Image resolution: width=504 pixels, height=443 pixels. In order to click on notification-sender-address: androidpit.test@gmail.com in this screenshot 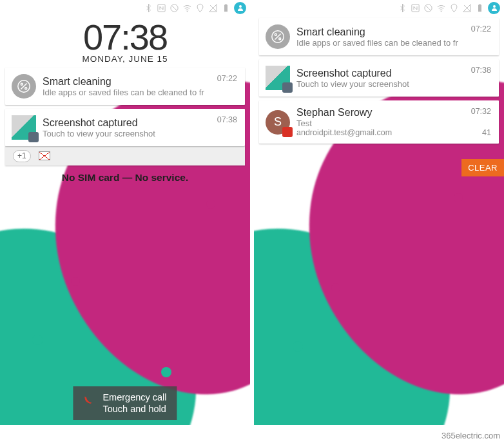, I will do `click(394, 133)`.